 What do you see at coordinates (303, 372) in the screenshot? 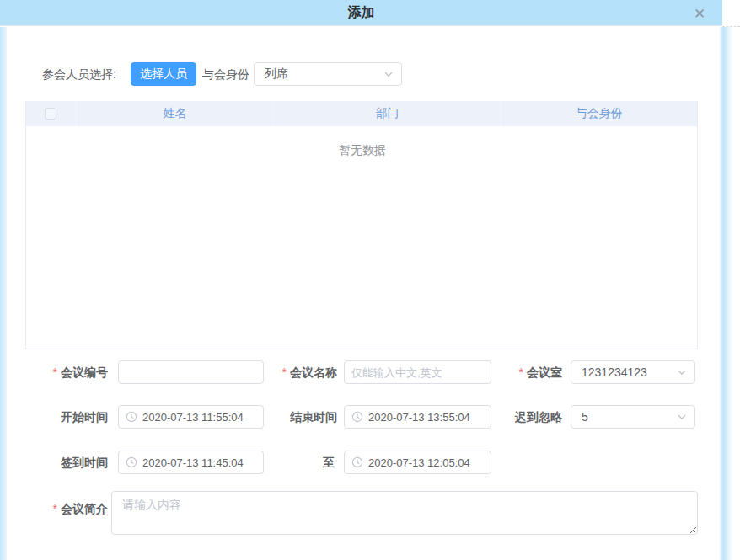
I see `meeting-name-label: *会议名称` at bounding box center [303, 372].